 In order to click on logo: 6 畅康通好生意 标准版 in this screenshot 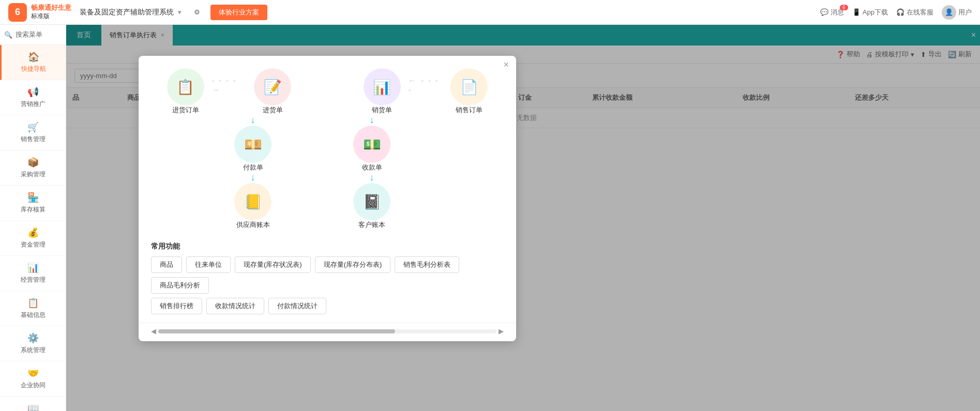, I will do `click(40, 12)`.